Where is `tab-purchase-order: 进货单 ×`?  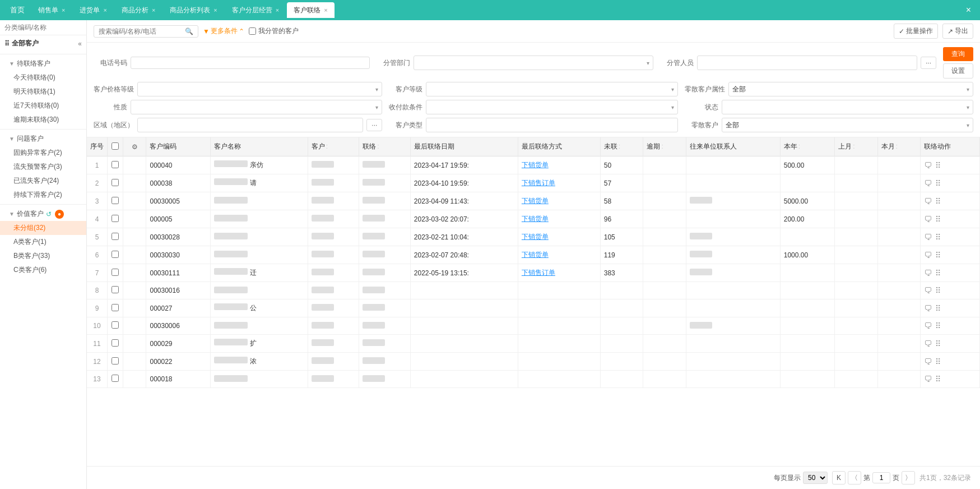
tab-purchase-order: 进货单 × is located at coordinates (93, 10).